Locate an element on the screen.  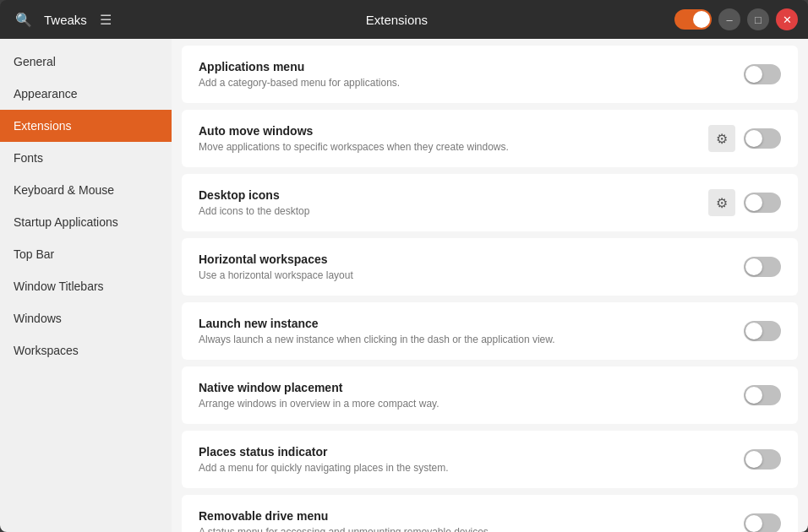
toggle-native-window-placement is located at coordinates (762, 395).